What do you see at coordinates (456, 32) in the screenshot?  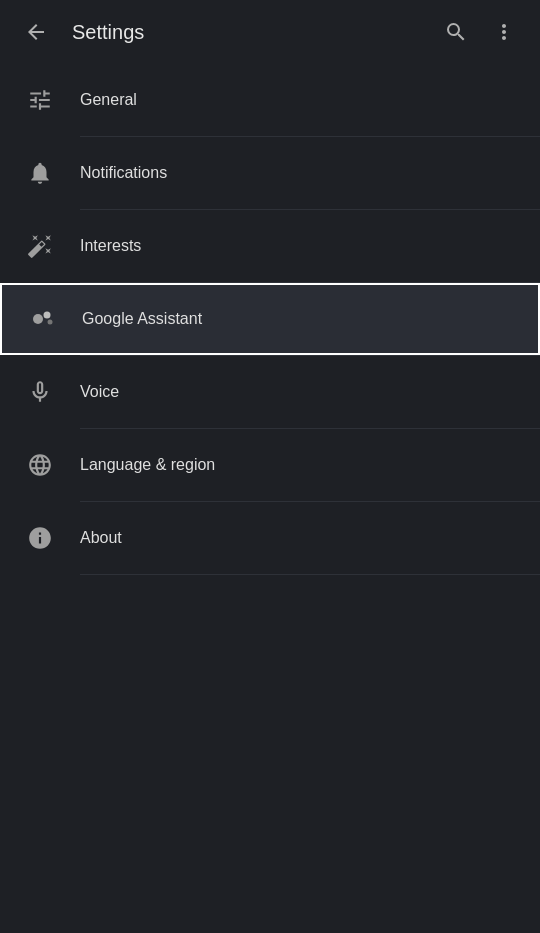 I see `search-icon` at bounding box center [456, 32].